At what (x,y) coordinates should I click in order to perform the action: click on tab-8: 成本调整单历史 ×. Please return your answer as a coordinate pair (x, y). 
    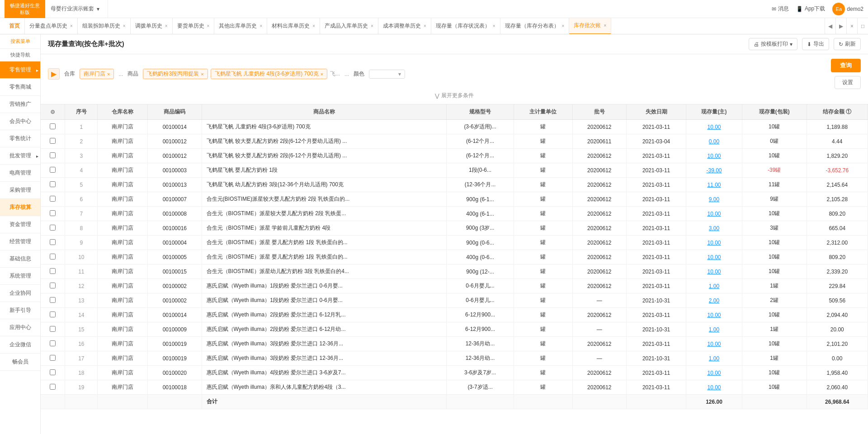
    Looking at the image, I should click on (405, 26).